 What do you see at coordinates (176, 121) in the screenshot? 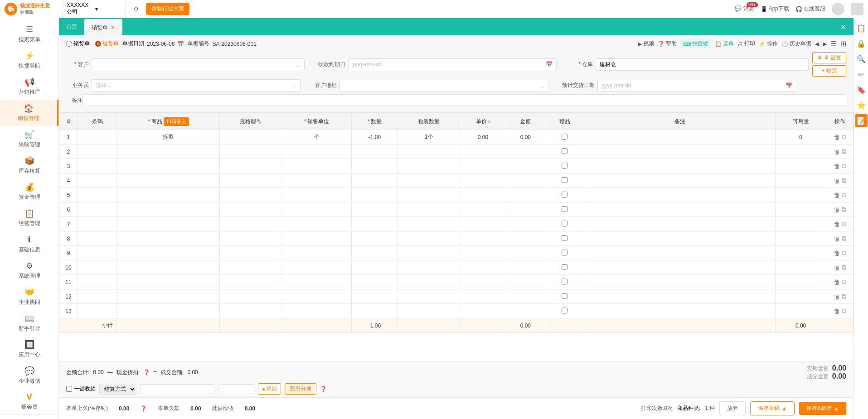
I see `scan-button: 扫码录入` at bounding box center [176, 121].